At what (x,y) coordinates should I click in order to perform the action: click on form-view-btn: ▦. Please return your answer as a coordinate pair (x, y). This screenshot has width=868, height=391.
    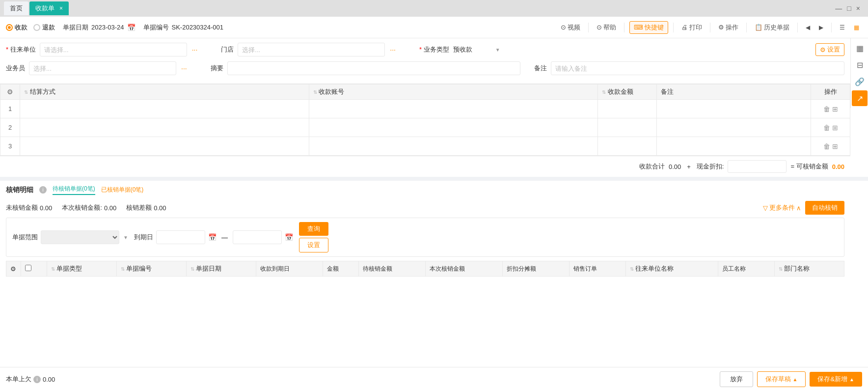
    Looking at the image, I should click on (856, 28).